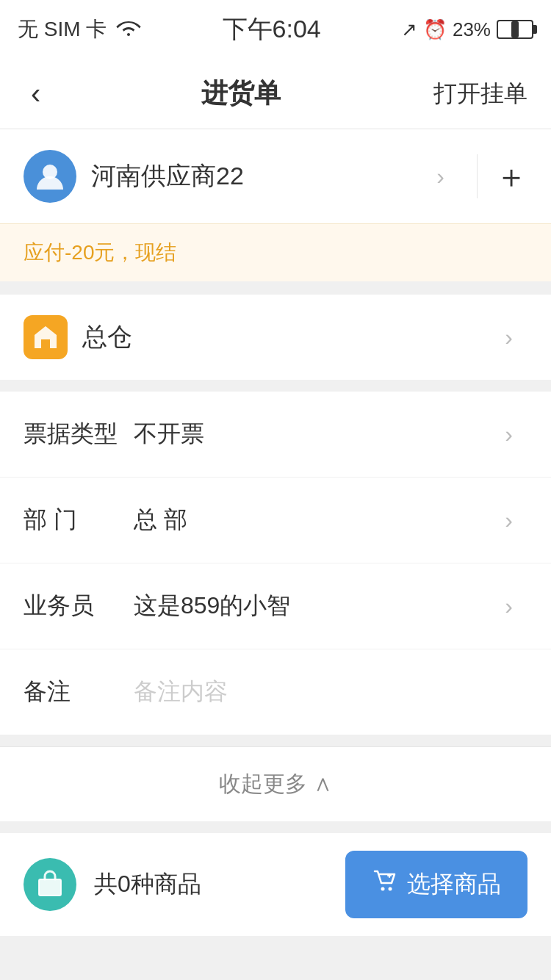 The image size is (551, 980). Describe the element at coordinates (311, 520) in the screenshot. I see `department-value: 总 部` at that location.